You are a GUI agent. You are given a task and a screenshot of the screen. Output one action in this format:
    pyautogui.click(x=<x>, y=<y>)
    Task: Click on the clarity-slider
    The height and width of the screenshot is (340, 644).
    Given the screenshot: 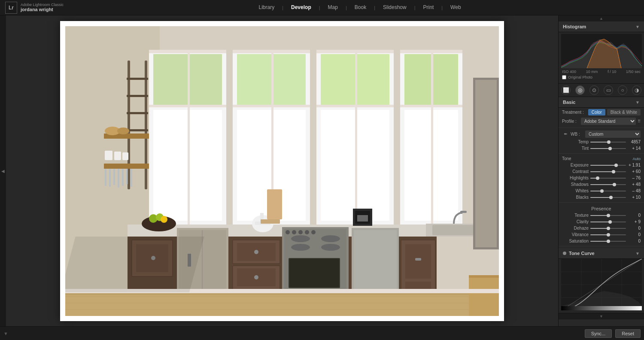 What is the action you would take?
    pyautogui.click(x=608, y=222)
    